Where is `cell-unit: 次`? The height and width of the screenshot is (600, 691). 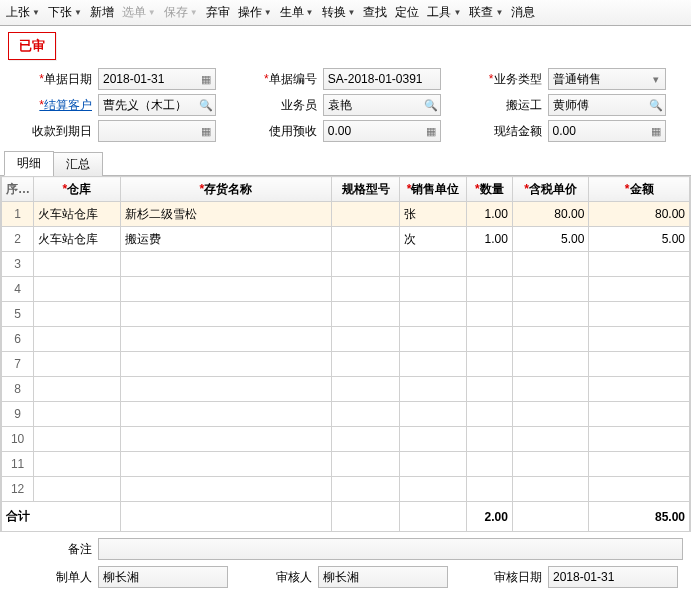
cell-unit: 次 is located at coordinates (433, 240).